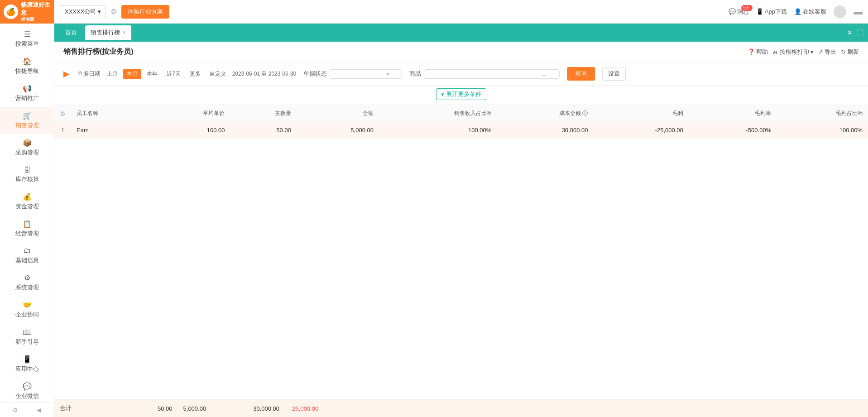 Image resolution: width=868 pixels, height=417 pixels. What do you see at coordinates (798, 12) in the screenshot?
I see `service-icon: 👤` at bounding box center [798, 12].